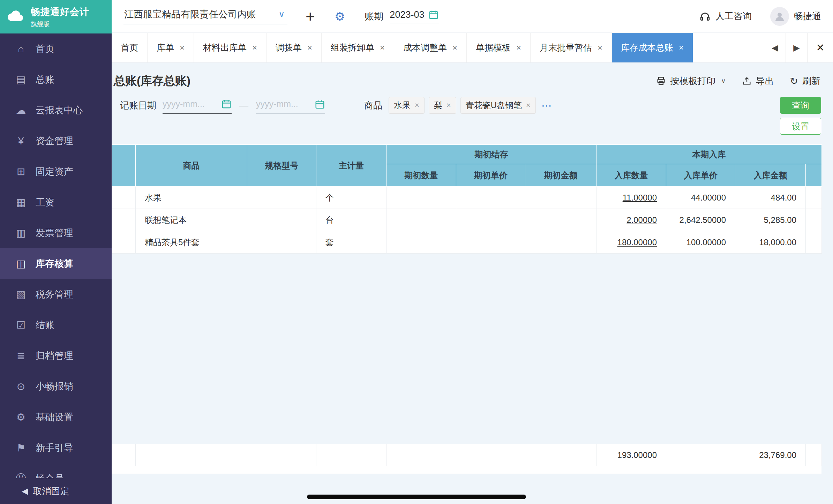 This screenshot has width=833, height=504. What do you see at coordinates (56, 233) in the screenshot?
I see `sidebar-item-invoice: ▥发票管理` at bounding box center [56, 233].